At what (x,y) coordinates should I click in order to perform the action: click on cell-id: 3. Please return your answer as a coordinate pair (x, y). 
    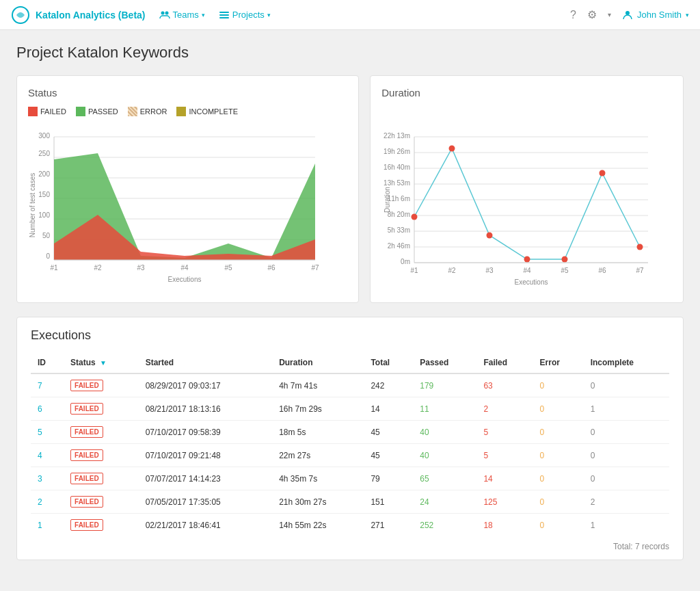
    Looking at the image, I should click on (47, 479).